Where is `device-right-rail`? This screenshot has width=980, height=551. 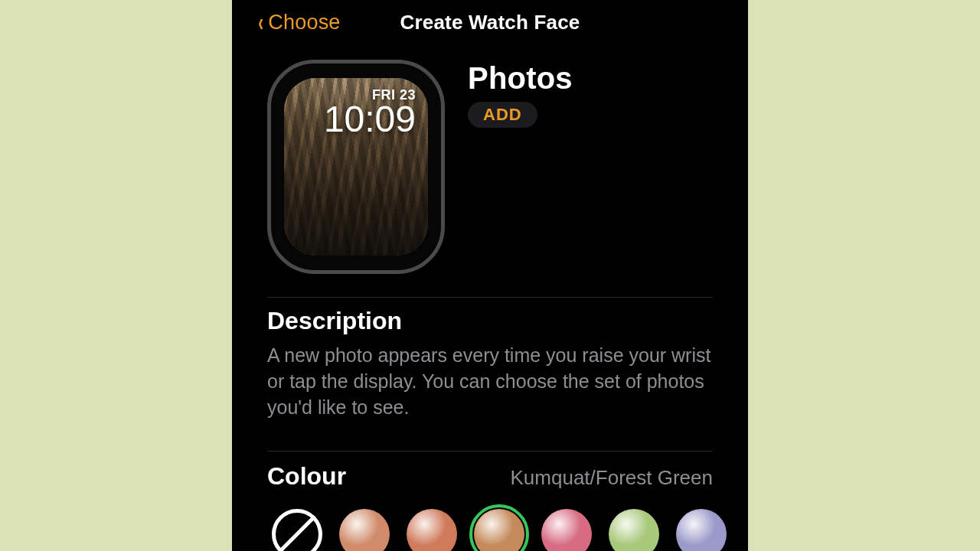
device-right-rail is located at coordinates (741, 276).